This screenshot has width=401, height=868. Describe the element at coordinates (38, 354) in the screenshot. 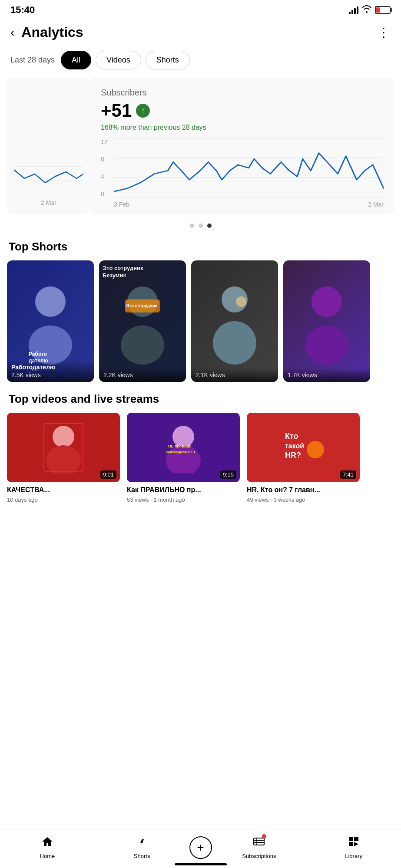

I see `svg-text: Работо` at that location.